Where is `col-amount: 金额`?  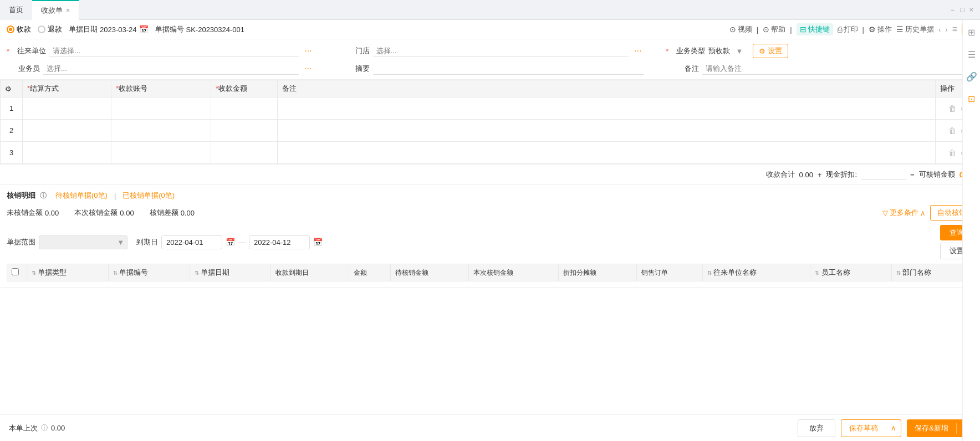 col-amount: 金额 is located at coordinates (370, 273).